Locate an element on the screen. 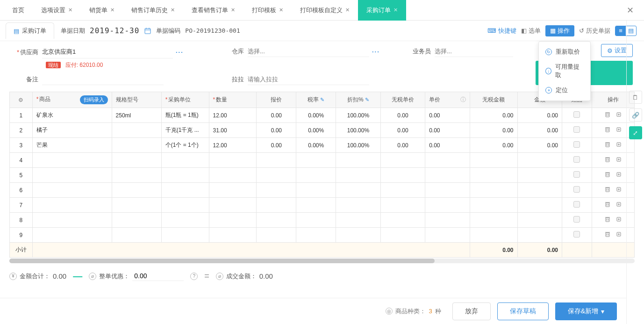  warehouse-select is located at coordinates (308, 51).